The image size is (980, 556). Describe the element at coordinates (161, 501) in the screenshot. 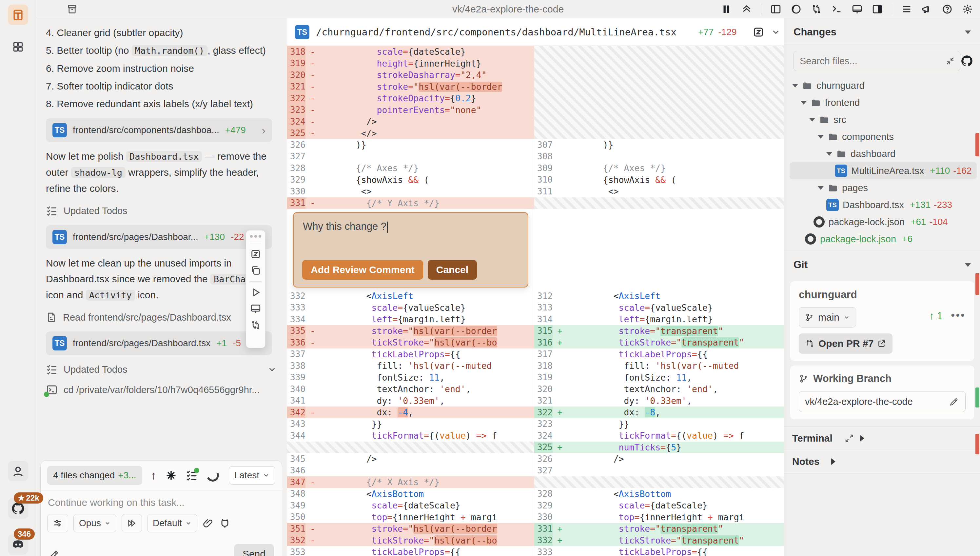

I see `message-input: Continue working on this task...` at that location.